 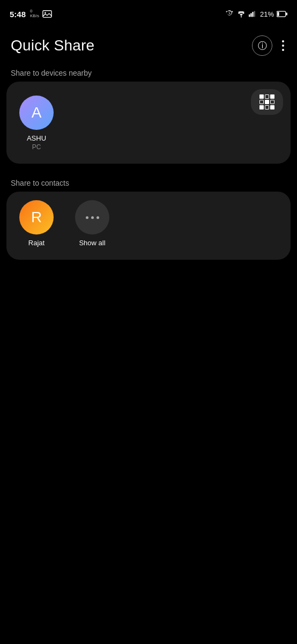 I want to click on header: Quick Share ⓘ, so click(x=148, y=43).